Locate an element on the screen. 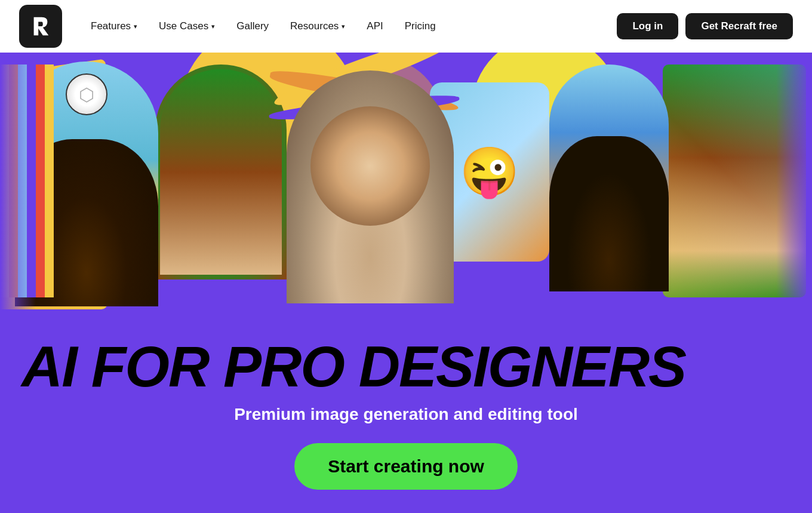  strip-yellow2 is located at coordinates (49, 181).